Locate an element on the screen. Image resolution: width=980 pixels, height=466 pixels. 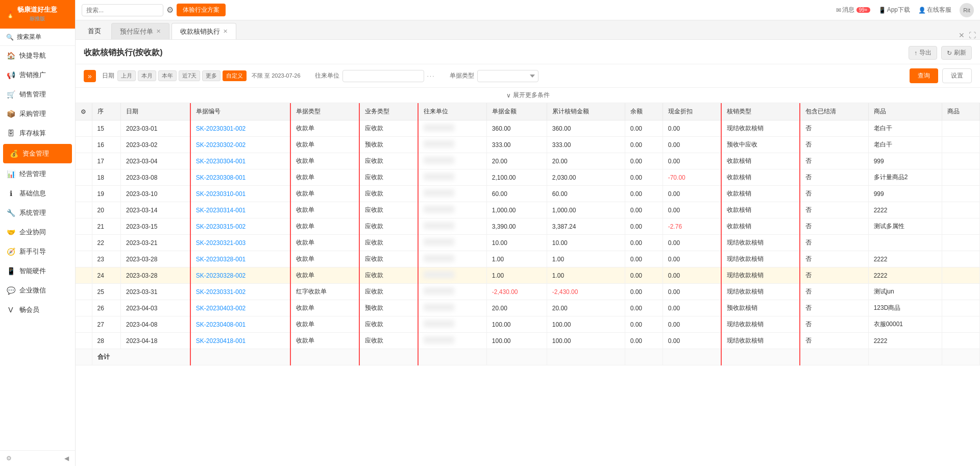
sidebar-item-label-finance: 资金管理 is located at coordinates (36, 154).